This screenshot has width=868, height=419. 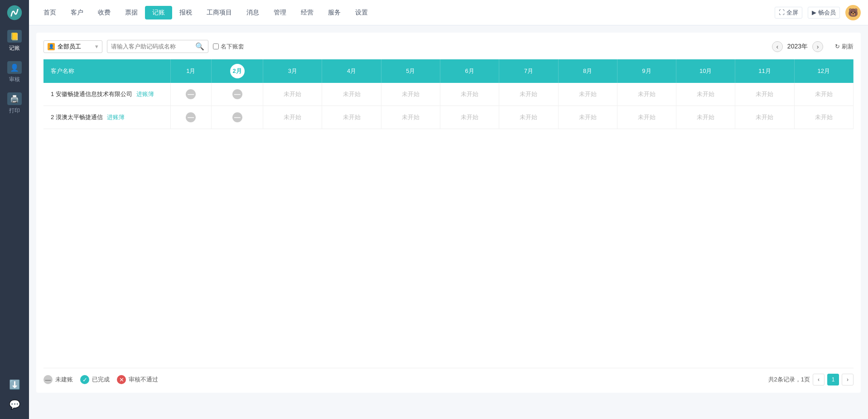 What do you see at coordinates (280, 13) in the screenshot?
I see `nav-manage: 管理` at bounding box center [280, 13].